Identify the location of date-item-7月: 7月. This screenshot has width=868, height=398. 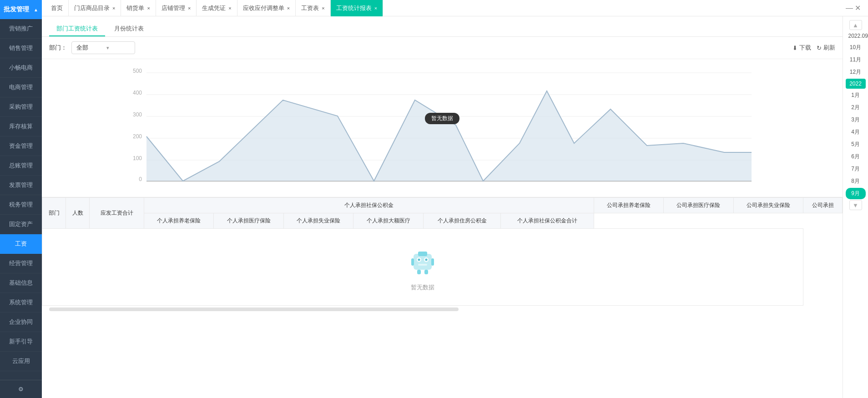
(856, 169).